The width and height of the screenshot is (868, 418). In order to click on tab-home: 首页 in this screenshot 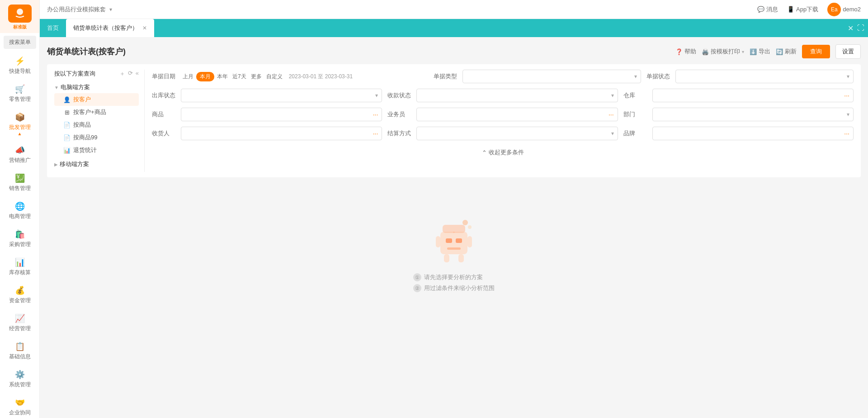, I will do `click(53, 28)`.